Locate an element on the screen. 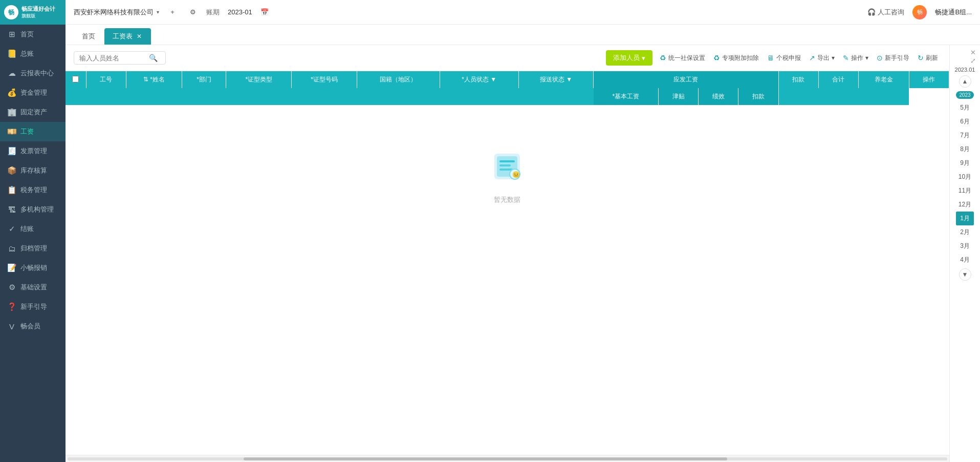 This screenshot has height=462, width=980. panel-prev-arrow: ▲ is located at coordinates (965, 81).